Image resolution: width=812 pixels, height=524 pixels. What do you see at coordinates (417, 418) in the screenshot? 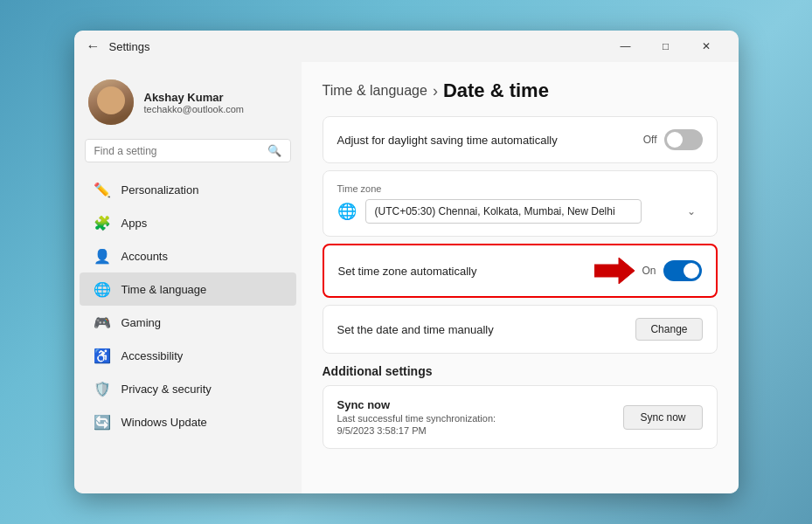
I see `sync-subtitle: Last successful time synchronization:` at bounding box center [417, 418].